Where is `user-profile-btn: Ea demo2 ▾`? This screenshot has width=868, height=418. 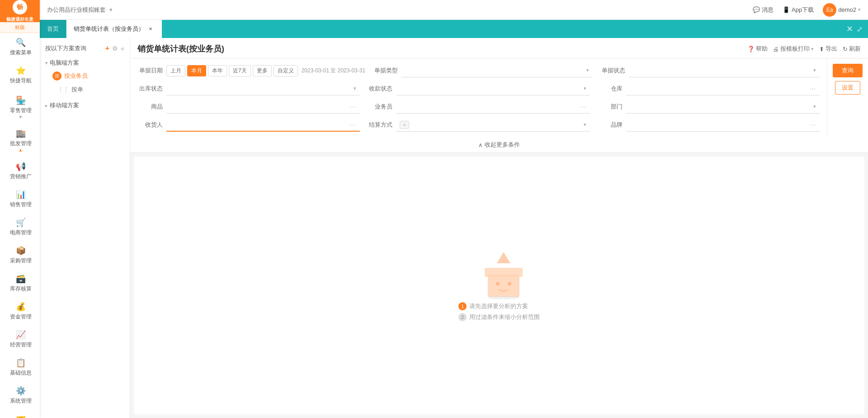 user-profile-btn: Ea demo2 ▾ is located at coordinates (842, 10).